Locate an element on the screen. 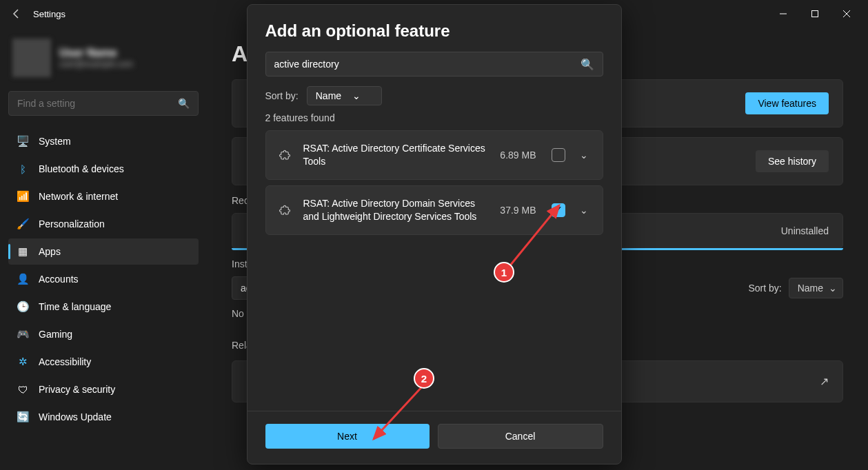 This screenshot has width=868, height=470. feature-checkbox is located at coordinates (558, 155).